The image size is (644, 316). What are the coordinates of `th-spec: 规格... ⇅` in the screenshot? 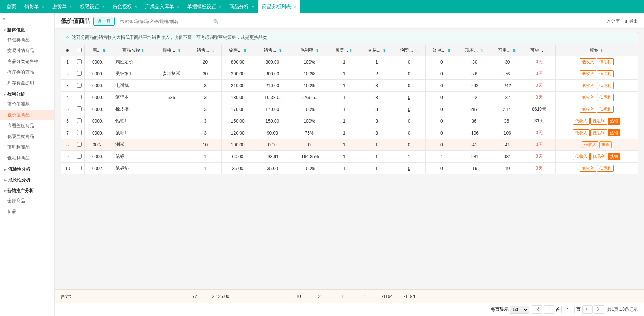 It's located at (172, 51).